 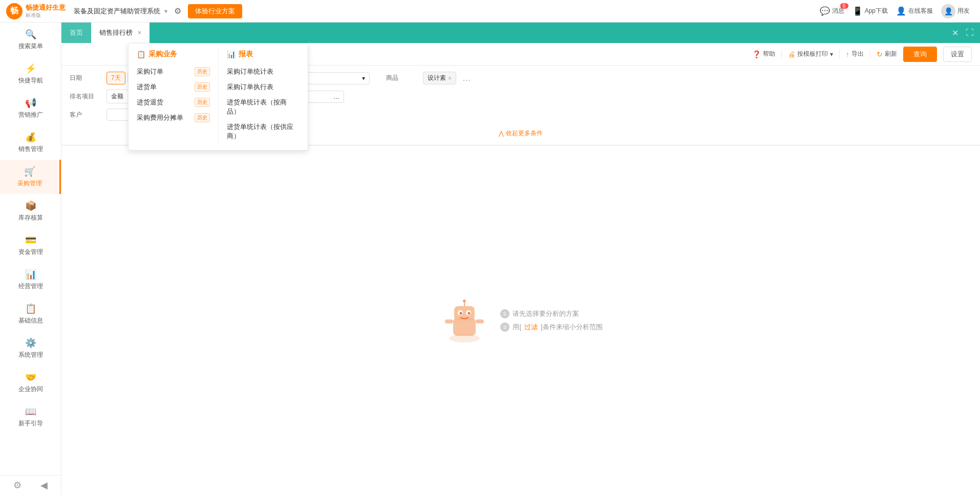 I want to click on date-filter-label: 日期, so click(x=85, y=78).